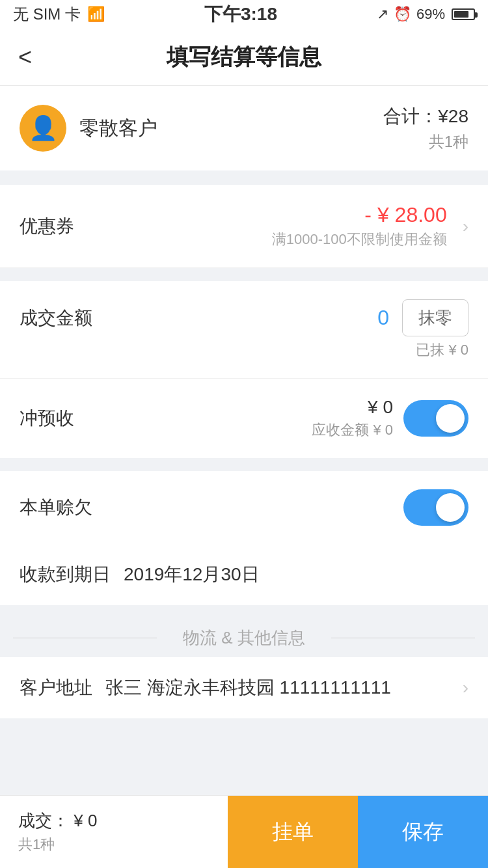  Describe the element at coordinates (426, 128) in the screenshot. I see `customer-right: 合计：¥28 共1种` at that location.